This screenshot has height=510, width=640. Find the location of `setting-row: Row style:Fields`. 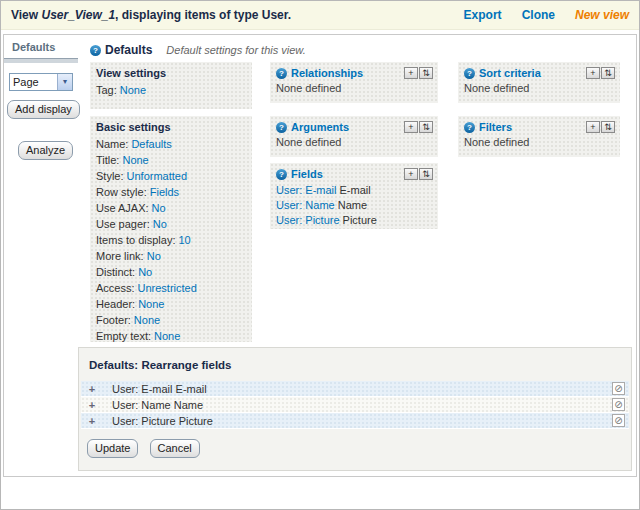

setting-row: Row style:Fields is located at coordinates (171, 192).